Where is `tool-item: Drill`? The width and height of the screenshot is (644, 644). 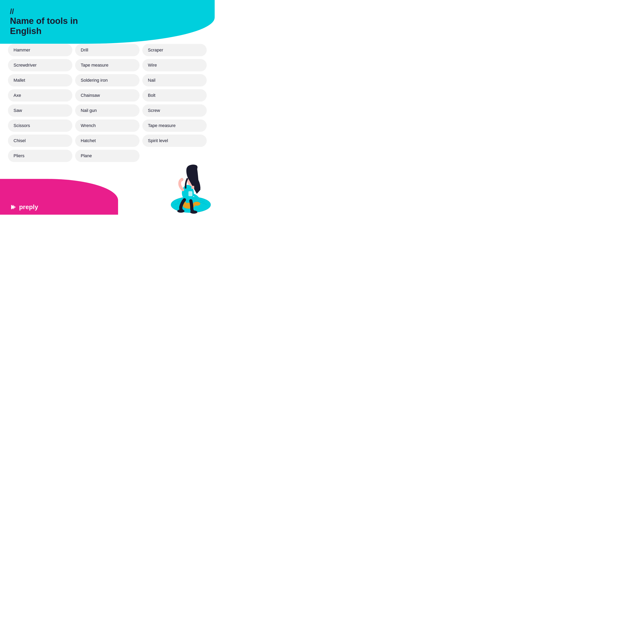 tool-item: Drill is located at coordinates (107, 50).